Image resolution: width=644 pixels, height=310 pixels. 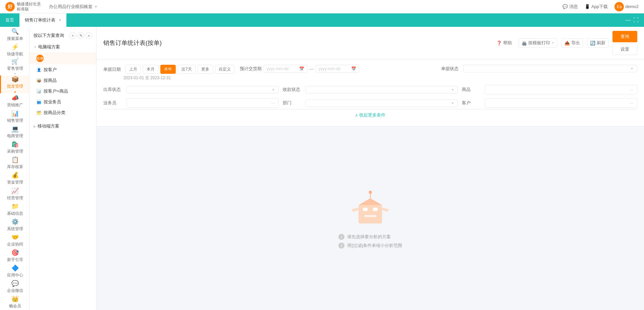 I want to click on message-action: 💬 消息, so click(x=570, y=7).